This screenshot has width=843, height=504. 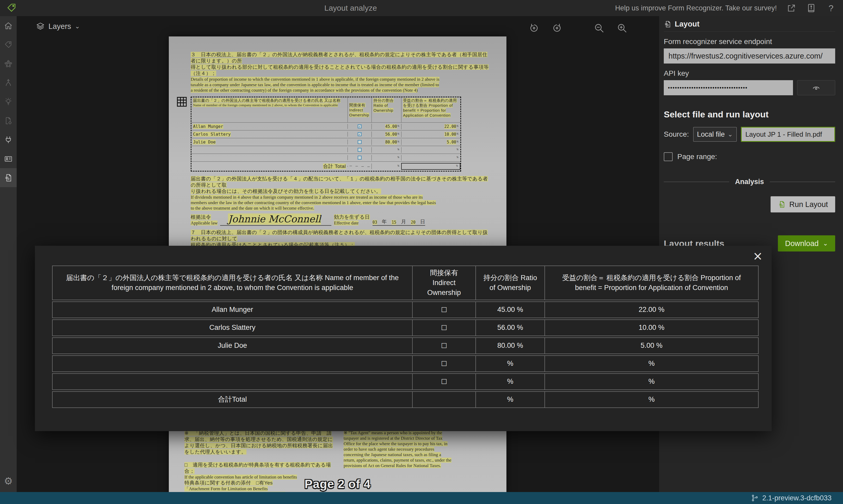 I want to click on sidebar-item-home, so click(x=8, y=26).